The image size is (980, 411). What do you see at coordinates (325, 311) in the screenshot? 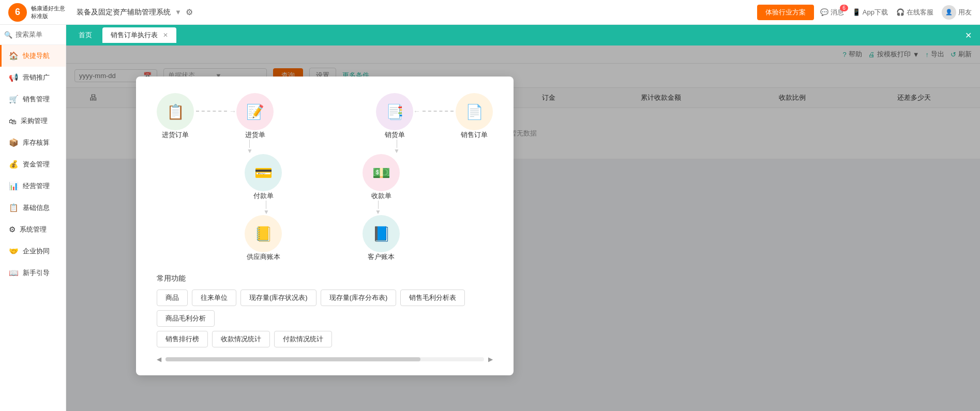
I see `common-functions: 常用功能 商品往来单位现存量(库存状况表)现存量(库存分布表)销售毛利分析表商品…` at bounding box center [325, 311].